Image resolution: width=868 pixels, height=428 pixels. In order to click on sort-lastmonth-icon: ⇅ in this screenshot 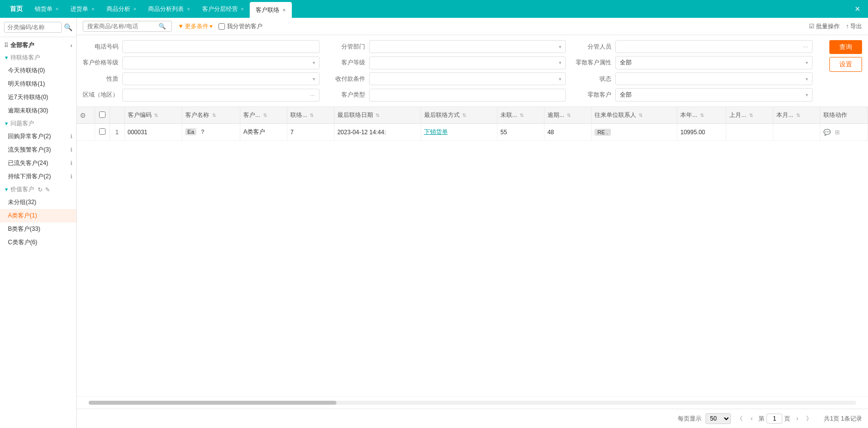, I will do `click(751, 115)`.